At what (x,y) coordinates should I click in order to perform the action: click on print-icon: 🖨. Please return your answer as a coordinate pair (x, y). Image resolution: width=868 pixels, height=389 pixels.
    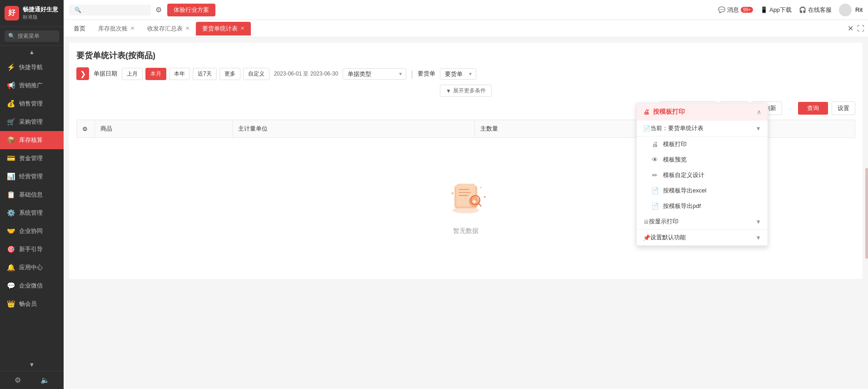
    Looking at the image, I should click on (655, 144).